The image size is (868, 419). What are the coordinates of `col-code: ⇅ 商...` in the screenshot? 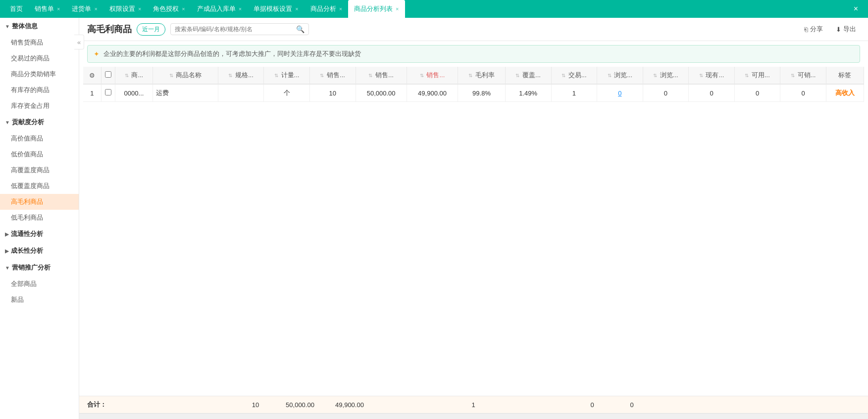 It's located at (134, 75).